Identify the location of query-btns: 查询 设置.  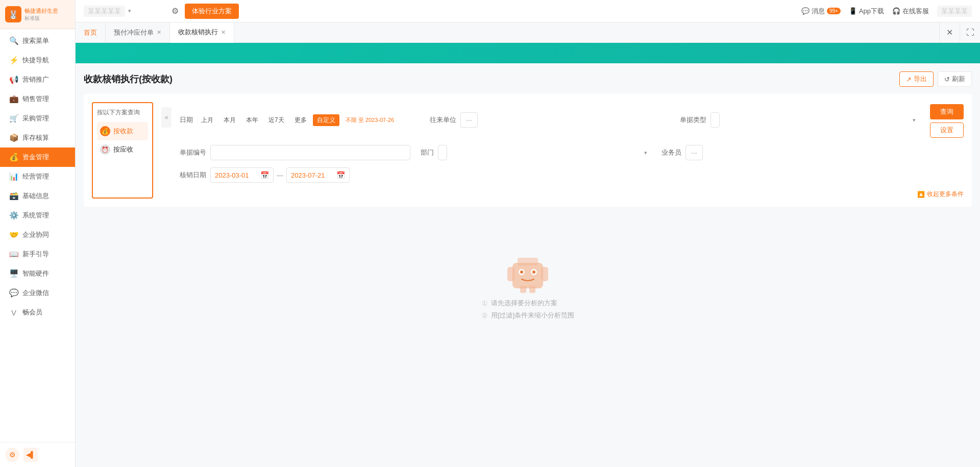
(947, 121).